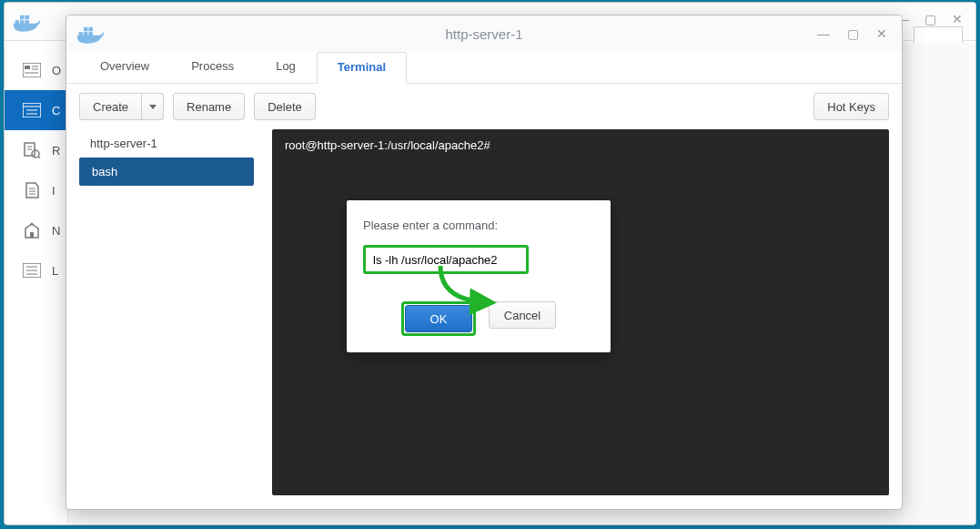 This screenshot has width=980, height=529. What do you see at coordinates (581, 146) in the screenshot?
I see `terminal-prompt: root@http-server-1:/usr/local/apache2#` at bounding box center [581, 146].